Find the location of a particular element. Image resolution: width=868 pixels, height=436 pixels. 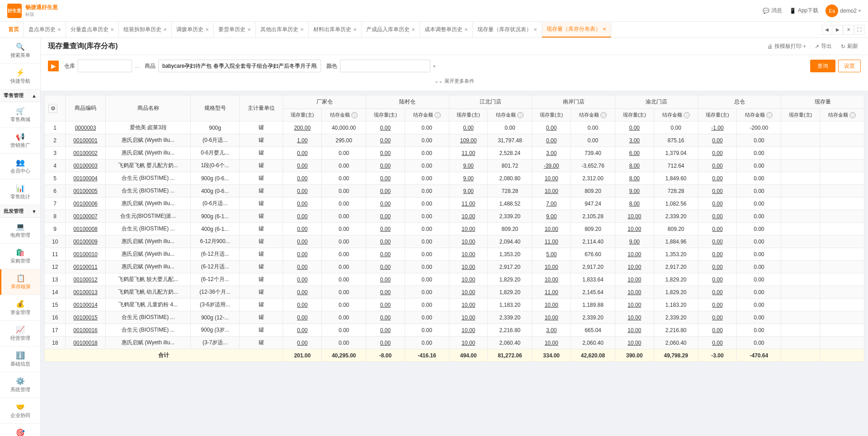

app-download-btn: 📱 App下载 is located at coordinates (804, 11).